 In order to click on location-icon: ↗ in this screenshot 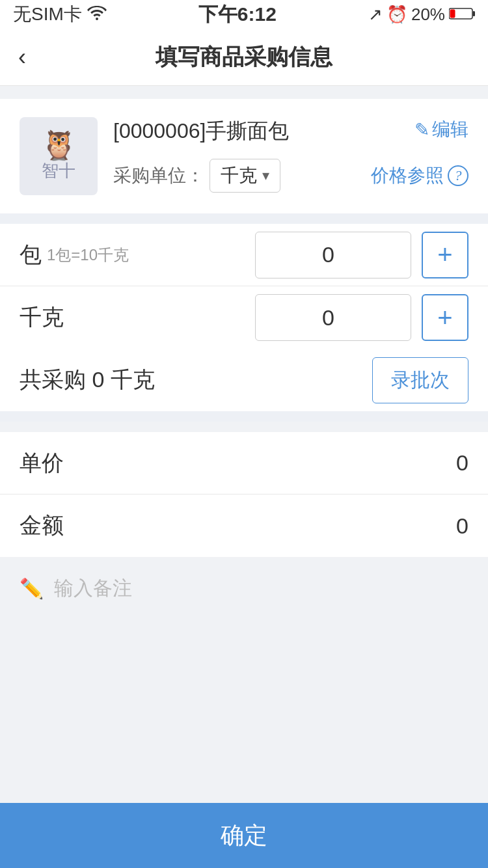, I will do `click(375, 14)`.